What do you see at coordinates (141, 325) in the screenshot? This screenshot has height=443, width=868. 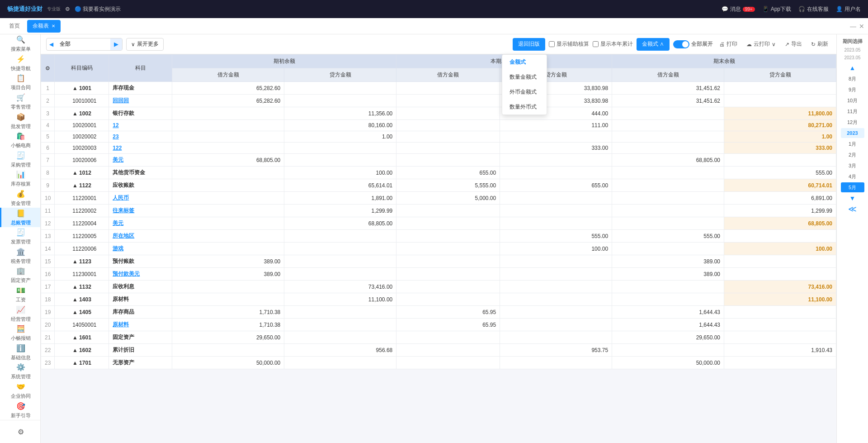 I see `row-name: 原材料` at bounding box center [141, 325].